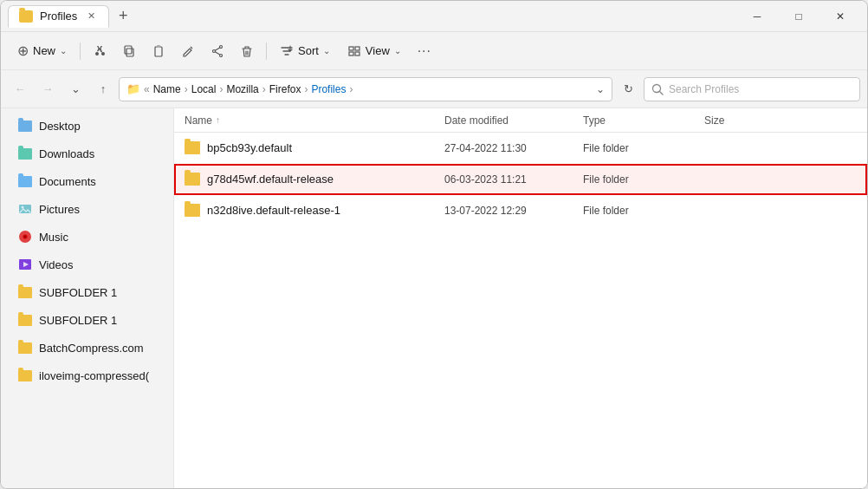  I want to click on search-icon, so click(657, 89).